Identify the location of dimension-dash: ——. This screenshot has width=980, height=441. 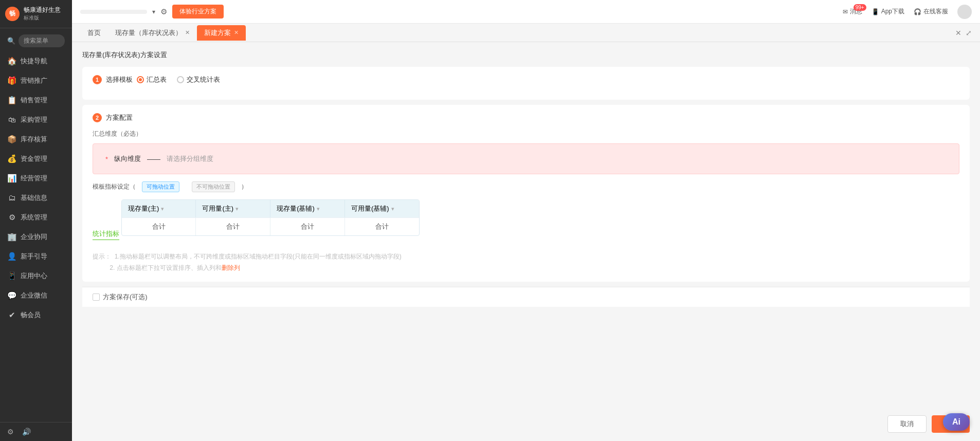
(154, 159).